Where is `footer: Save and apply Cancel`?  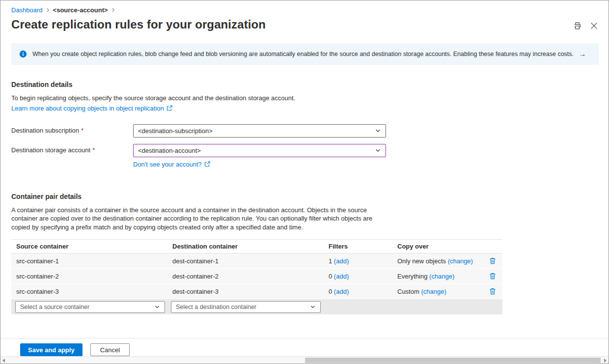
footer: Save and apply Cancel is located at coordinates (304, 347).